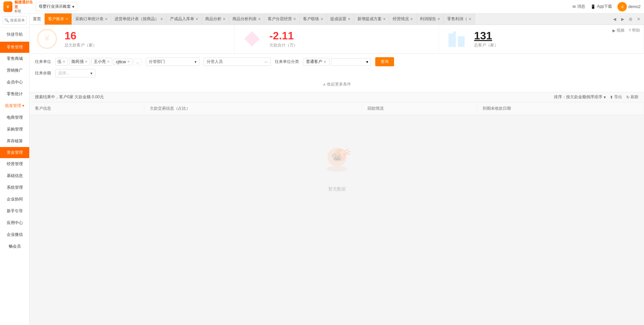 The width and height of the screenshot is (644, 325). What do you see at coordinates (24, 11) in the screenshot?
I see `app-subtitle: 标版` at bounding box center [24, 11].